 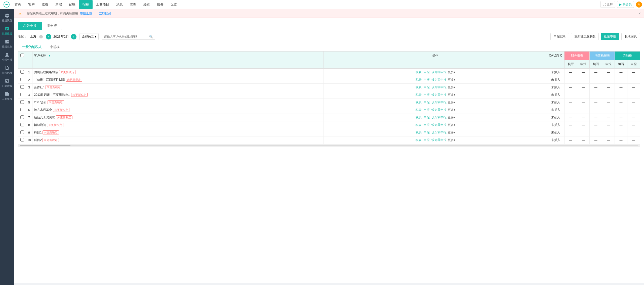 I want to click on op-tax-table-5: 税表, so click(x=419, y=110).